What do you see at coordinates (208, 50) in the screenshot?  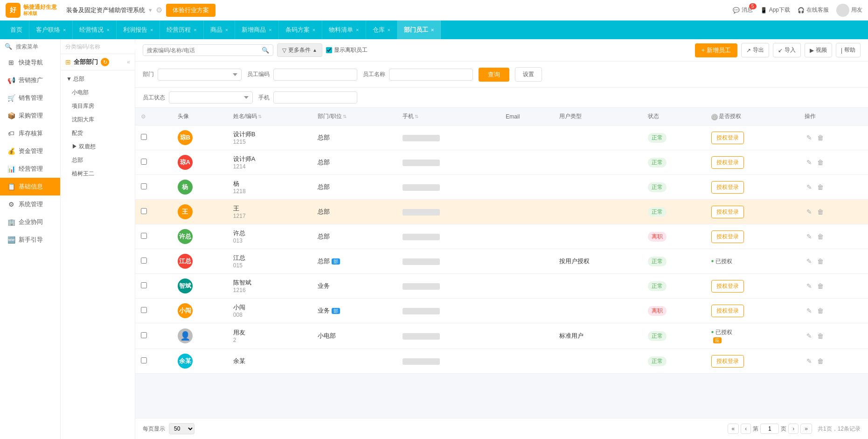 I see `emp-search-box: 🔍` at bounding box center [208, 50].